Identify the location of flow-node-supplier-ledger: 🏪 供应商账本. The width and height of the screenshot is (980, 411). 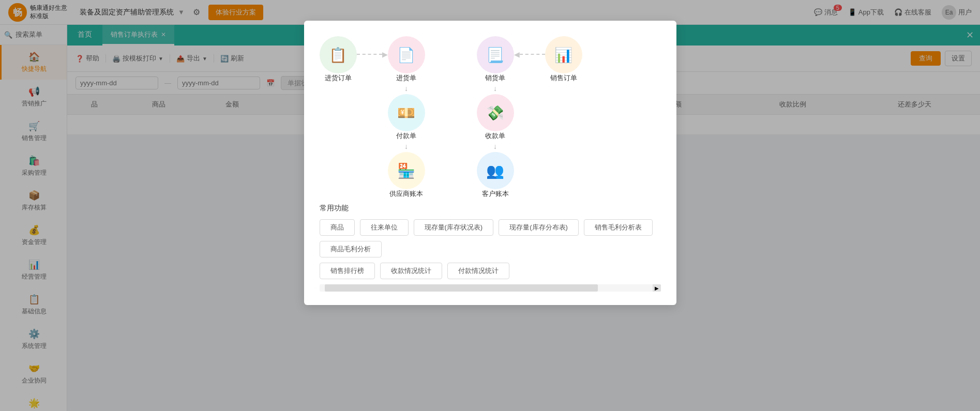
(406, 175).